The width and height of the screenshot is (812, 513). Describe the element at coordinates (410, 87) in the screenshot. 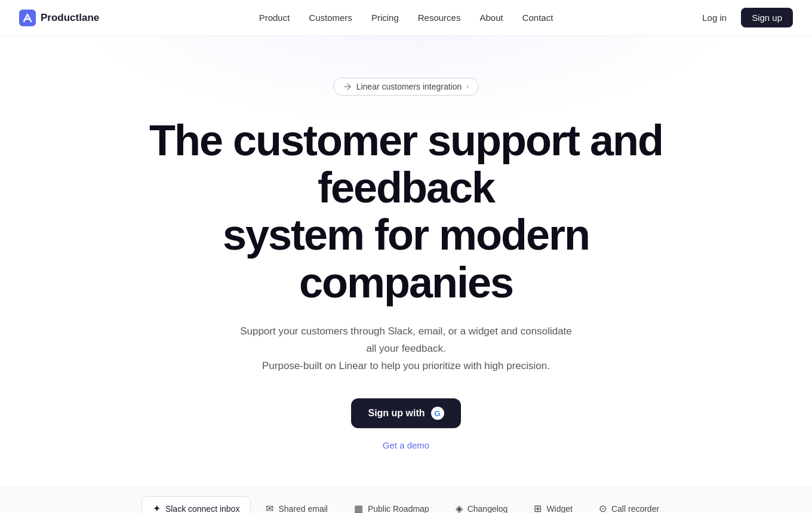

I see `badge-text: Linear customers integration` at that location.